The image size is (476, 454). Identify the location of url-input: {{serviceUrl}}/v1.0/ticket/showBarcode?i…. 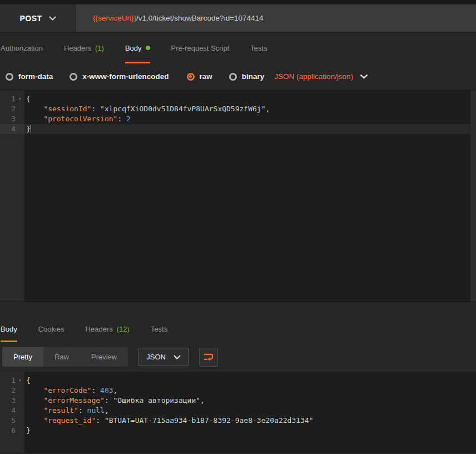
(276, 18).